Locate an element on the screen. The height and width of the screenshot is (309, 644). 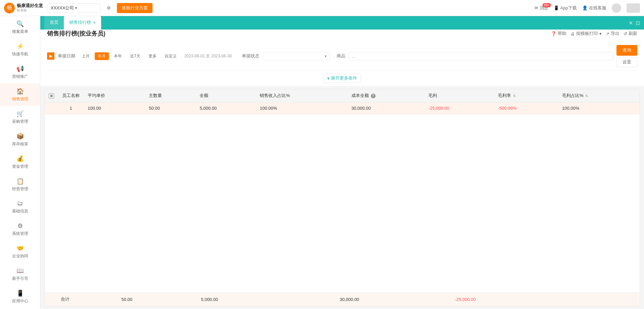
message-button: ✉ 消息 99+ is located at coordinates (542, 8).